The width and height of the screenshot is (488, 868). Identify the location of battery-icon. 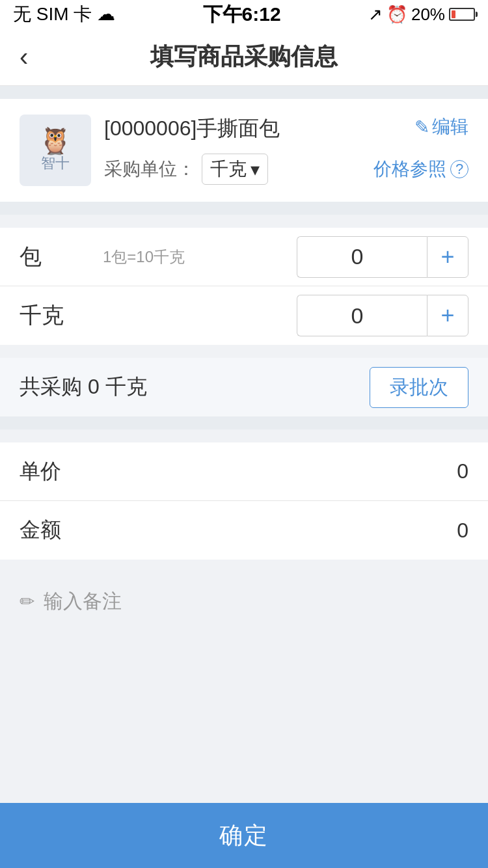
(462, 14).